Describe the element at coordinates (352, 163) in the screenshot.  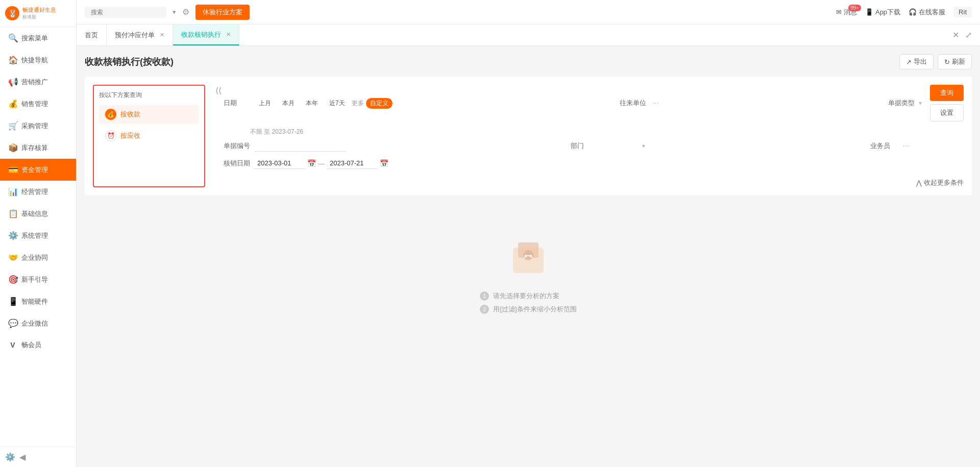
I see `verify-end-input` at that location.